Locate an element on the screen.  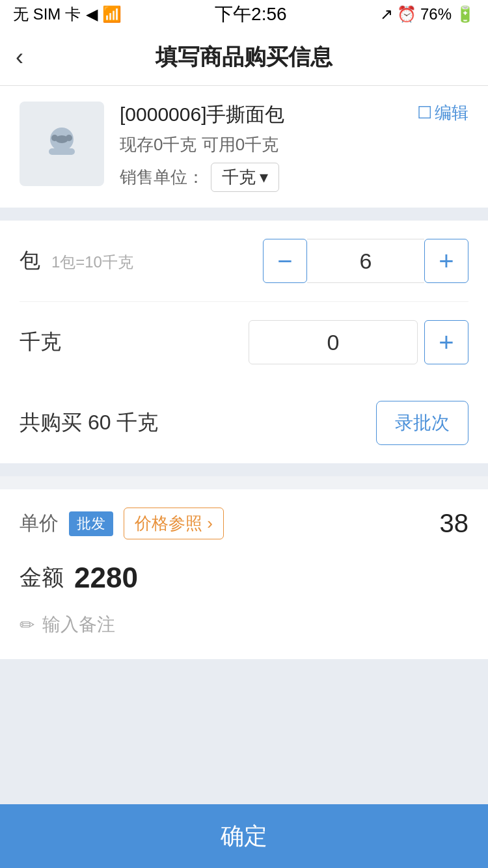
status-left: 无 SIM 卡 ◀ 📶 is located at coordinates (68, 14).